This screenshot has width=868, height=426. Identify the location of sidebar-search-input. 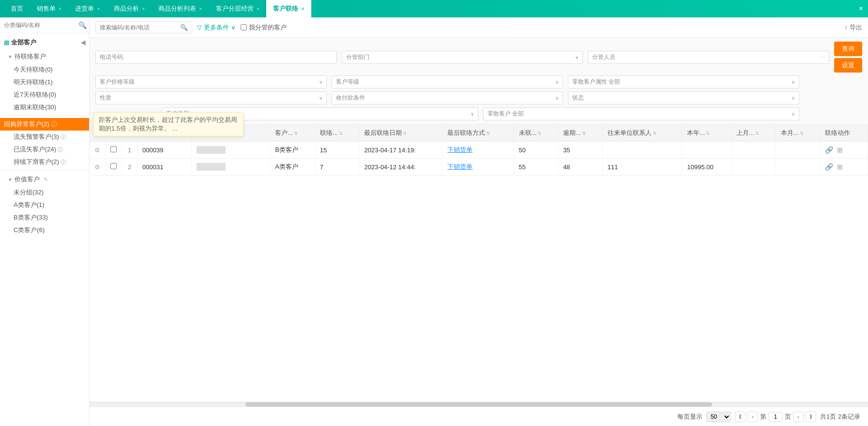
(40, 25).